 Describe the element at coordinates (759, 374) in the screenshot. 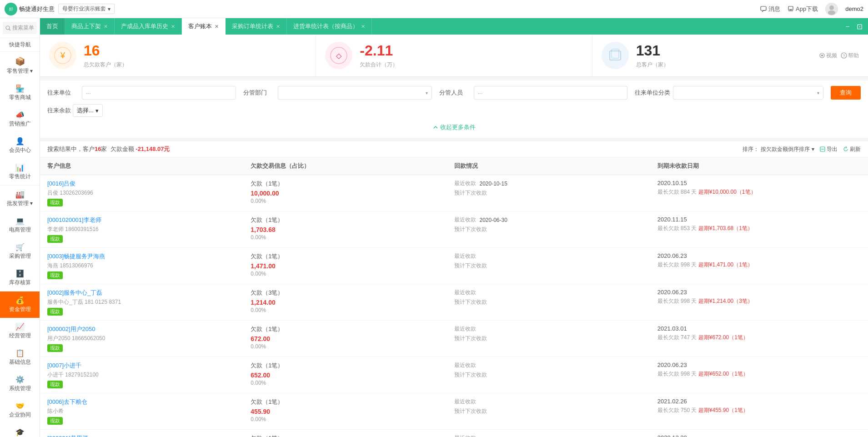

I see `expire-detail-6: 最长欠款 998 天 超期¥652.00（1笔）` at that location.